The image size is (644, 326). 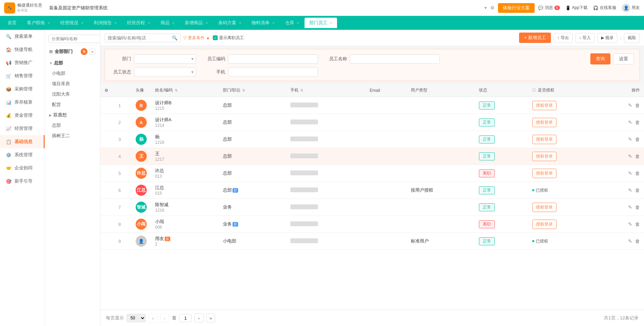 What do you see at coordinates (73, 136) in the screenshot?
I see `dept-item-chashuwanger: 插树王二` at bounding box center [73, 136].